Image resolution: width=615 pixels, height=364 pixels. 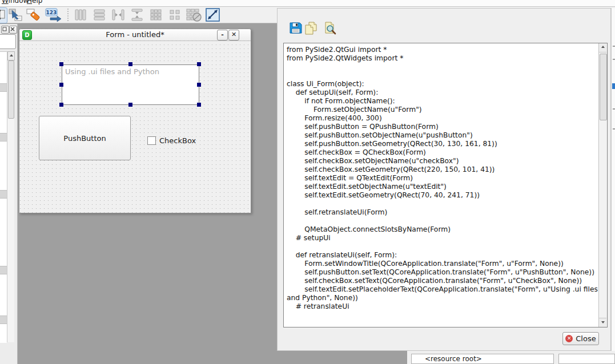 What do you see at coordinates (8, 42) in the screenshot?
I see `widget-filter-input` at bounding box center [8, 42].